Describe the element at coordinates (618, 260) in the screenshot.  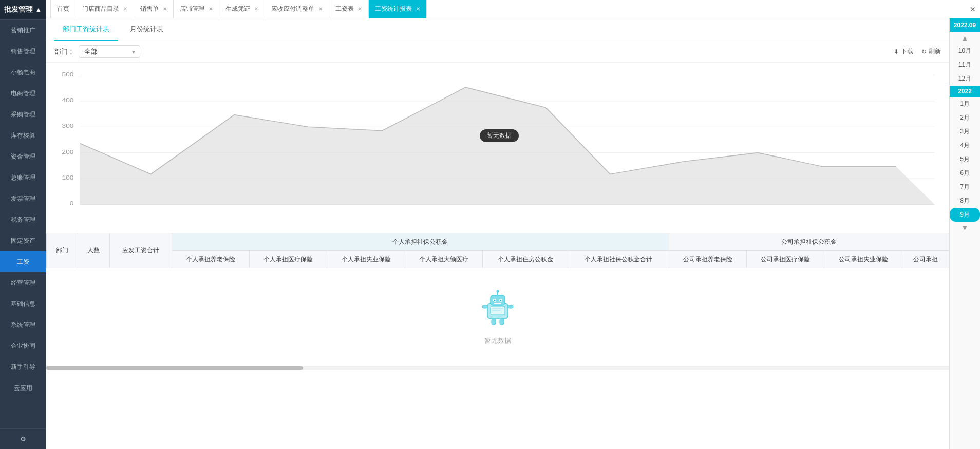
I see `col-personal-total: 个人承担社保公积金合计` at that location.